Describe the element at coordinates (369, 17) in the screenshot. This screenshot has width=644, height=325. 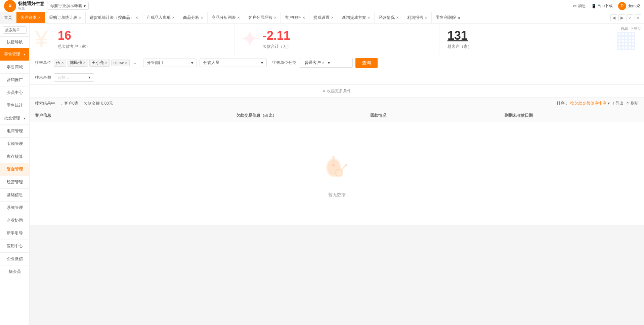
I see `tab-add-commission-close: ✕` at that location.